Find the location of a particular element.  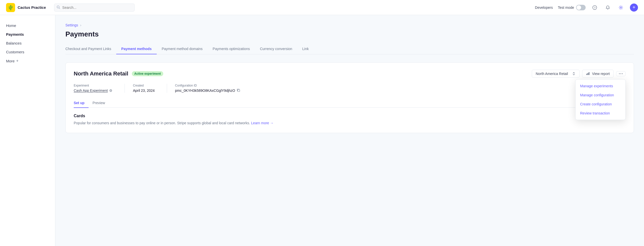

config-select-value: North America Retail is located at coordinates (552, 74).